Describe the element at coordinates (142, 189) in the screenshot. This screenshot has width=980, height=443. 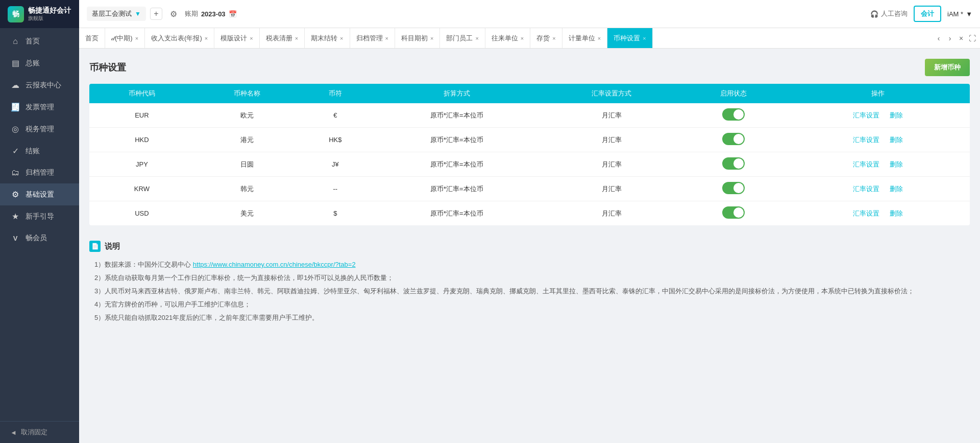
I see `cell-code: KRW` at that location.